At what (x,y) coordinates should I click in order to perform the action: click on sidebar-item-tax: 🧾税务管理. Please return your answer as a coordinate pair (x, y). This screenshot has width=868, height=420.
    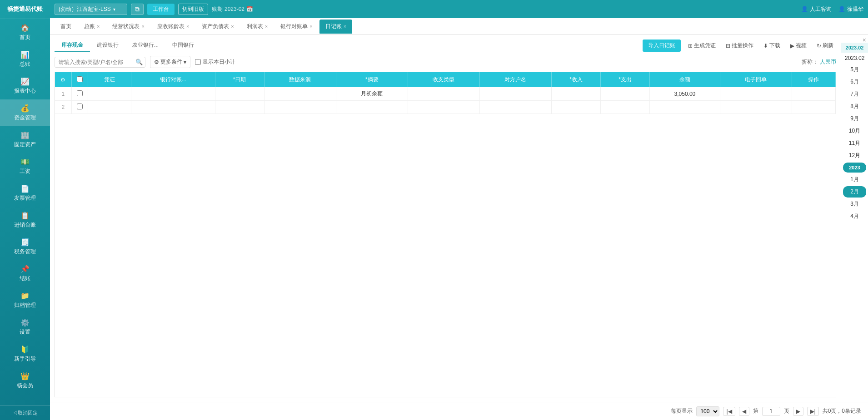
    Looking at the image, I should click on (25, 247).